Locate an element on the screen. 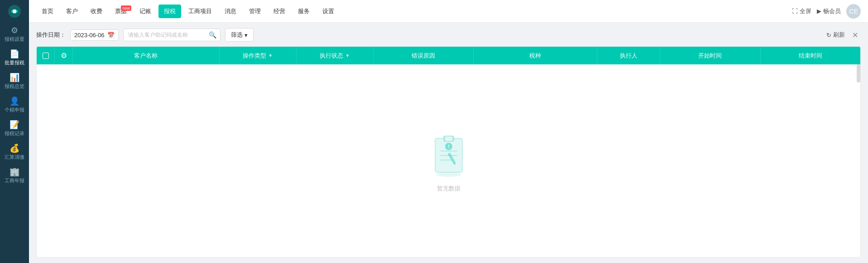 This screenshot has width=868, height=263. member-button: ▶ 畅会员 is located at coordinates (829, 11).